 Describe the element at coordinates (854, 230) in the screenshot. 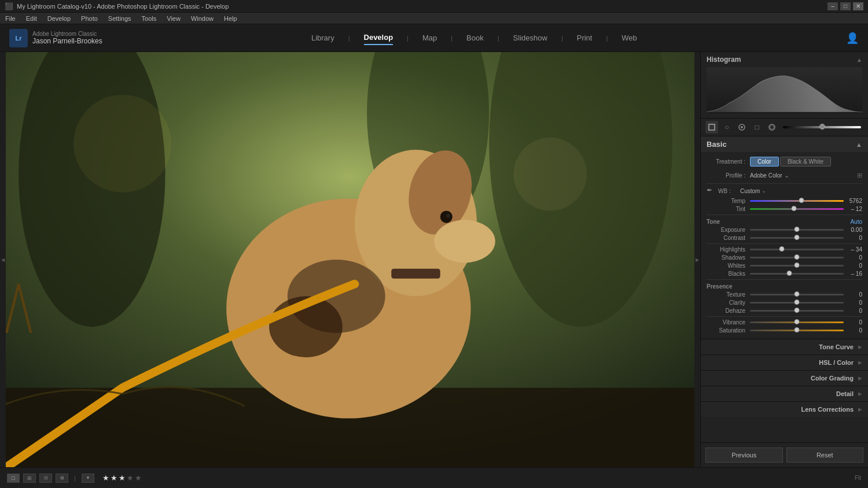

I see `exposure-value: 0.00` at that location.